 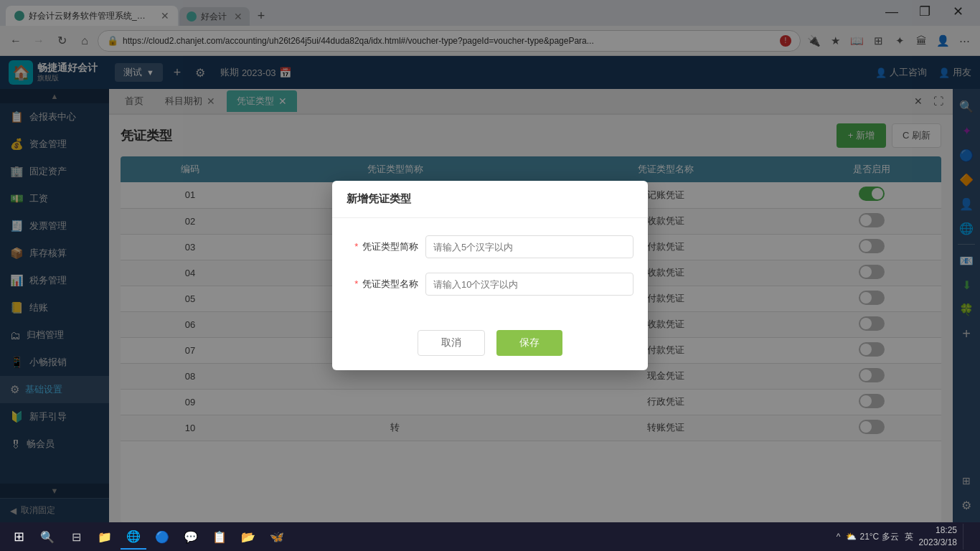 I want to click on full-label-text: 凭证类型名称, so click(x=390, y=284).